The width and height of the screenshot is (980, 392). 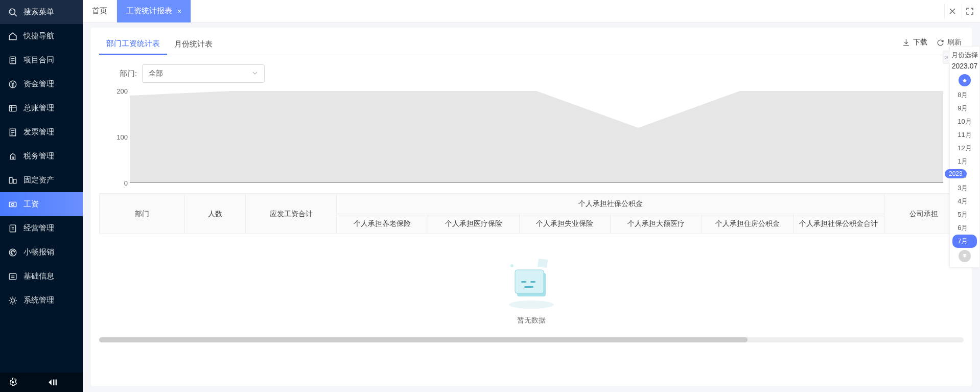 I want to click on chart-y-tick: 100, so click(x=122, y=137).